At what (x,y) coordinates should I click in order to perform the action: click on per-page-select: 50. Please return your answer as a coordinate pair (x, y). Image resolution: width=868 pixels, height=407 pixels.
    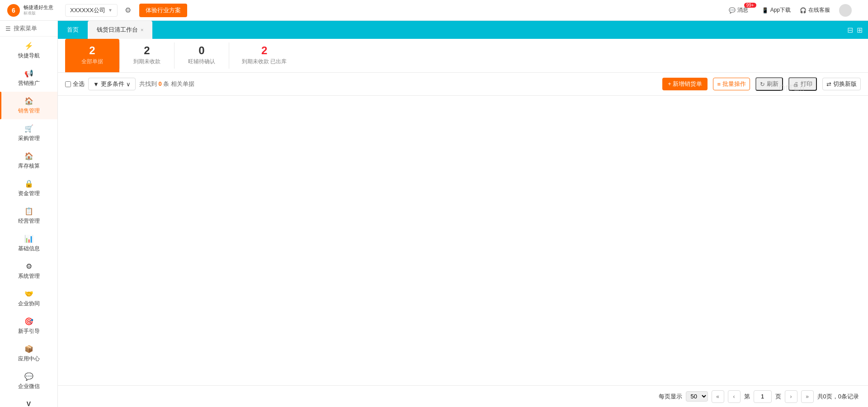
    Looking at the image, I should click on (697, 397).